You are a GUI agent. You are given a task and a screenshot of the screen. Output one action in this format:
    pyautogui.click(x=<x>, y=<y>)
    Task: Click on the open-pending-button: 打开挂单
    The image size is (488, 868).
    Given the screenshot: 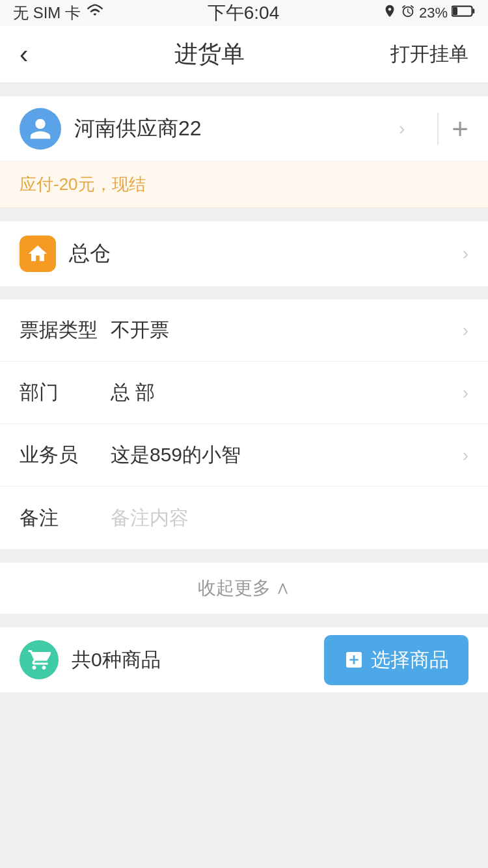 What is the action you would take?
    pyautogui.click(x=429, y=55)
    